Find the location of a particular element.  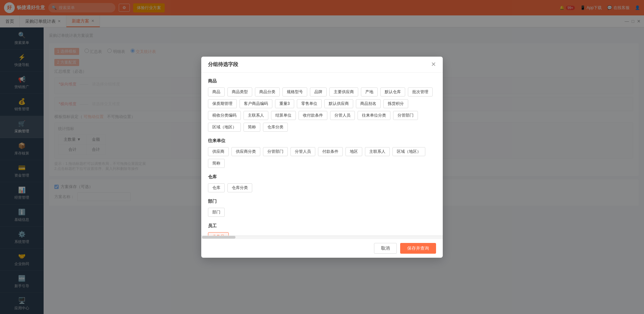

field-tag-product-category: 商品分类 is located at coordinates (267, 92).